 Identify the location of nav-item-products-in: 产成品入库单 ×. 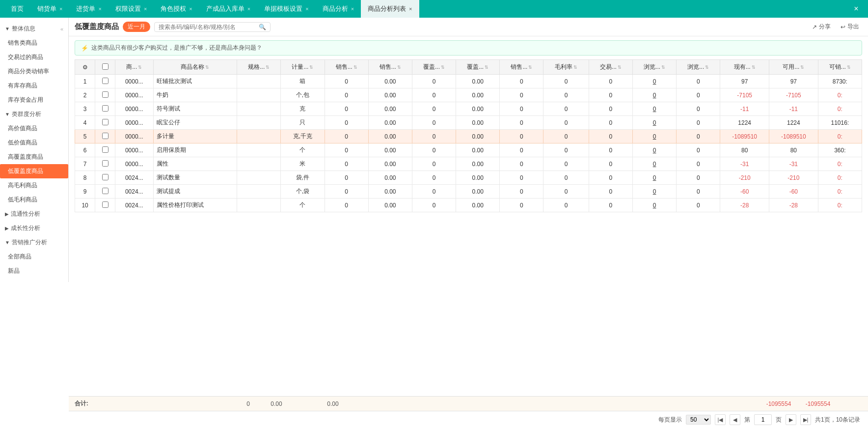
(228, 9).